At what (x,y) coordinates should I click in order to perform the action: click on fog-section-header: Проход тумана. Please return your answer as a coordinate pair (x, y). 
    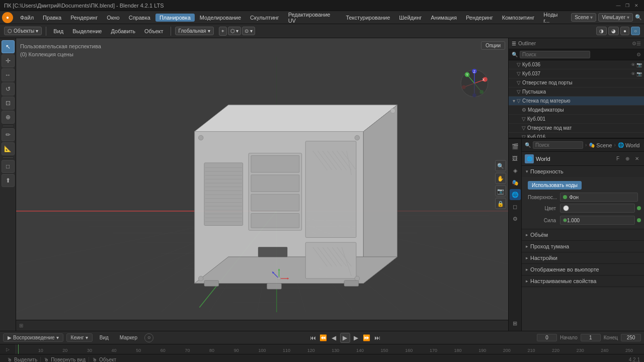
    Looking at the image, I should click on (583, 246).